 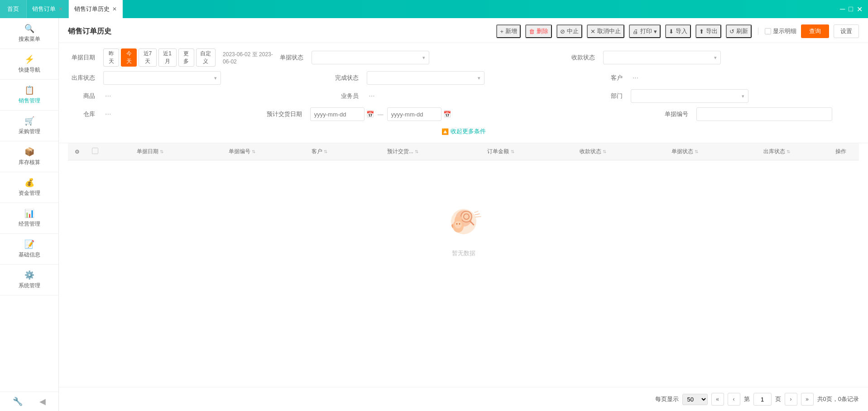 What do you see at coordinates (417, 151) in the screenshot?
I see `col-expected-delivery-sort-icon: ⇅` at bounding box center [417, 151].